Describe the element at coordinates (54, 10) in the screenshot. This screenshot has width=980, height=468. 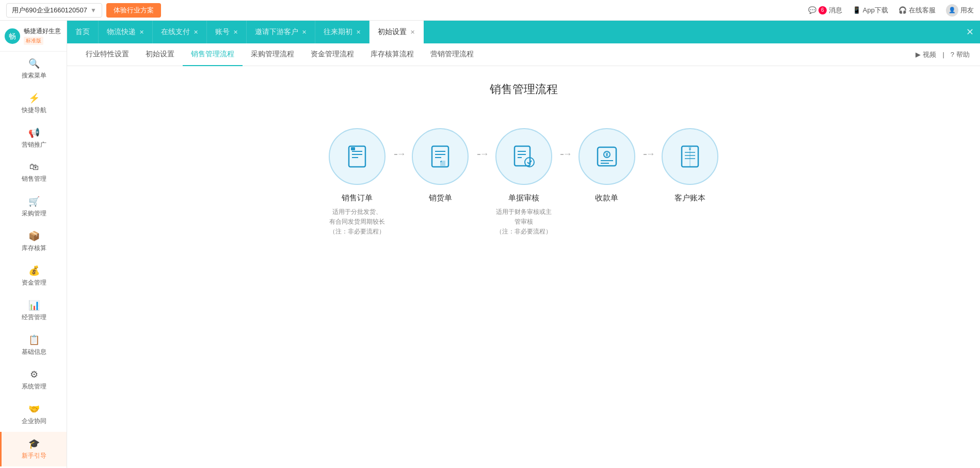
I see `user-selector: 用户690企业1660120507 ▼` at that location.